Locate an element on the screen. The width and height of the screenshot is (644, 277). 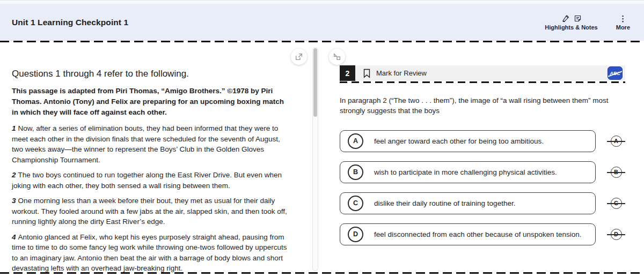
option-a-letter: A is located at coordinates (355, 141).